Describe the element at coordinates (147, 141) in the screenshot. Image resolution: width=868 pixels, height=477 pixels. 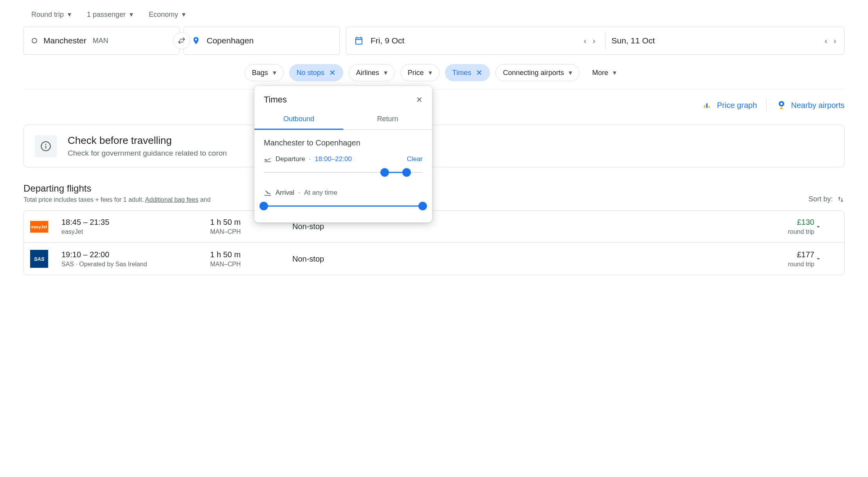
I see `notice-title: Check before travelling` at that location.